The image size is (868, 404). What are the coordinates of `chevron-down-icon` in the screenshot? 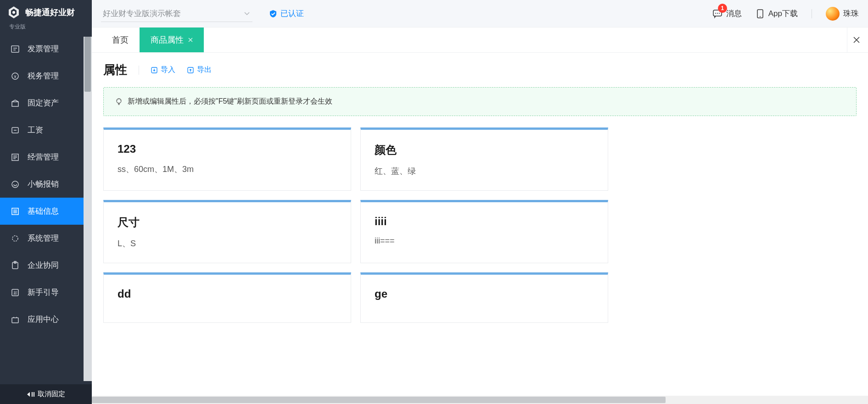 It's located at (247, 13).